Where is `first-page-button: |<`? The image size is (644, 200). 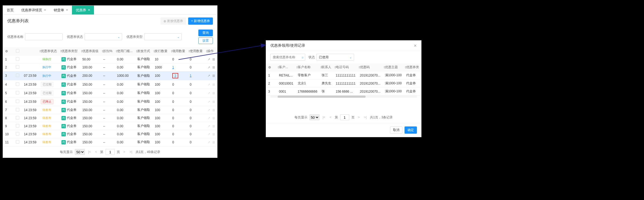
first-page-button: |< is located at coordinates (89, 152).